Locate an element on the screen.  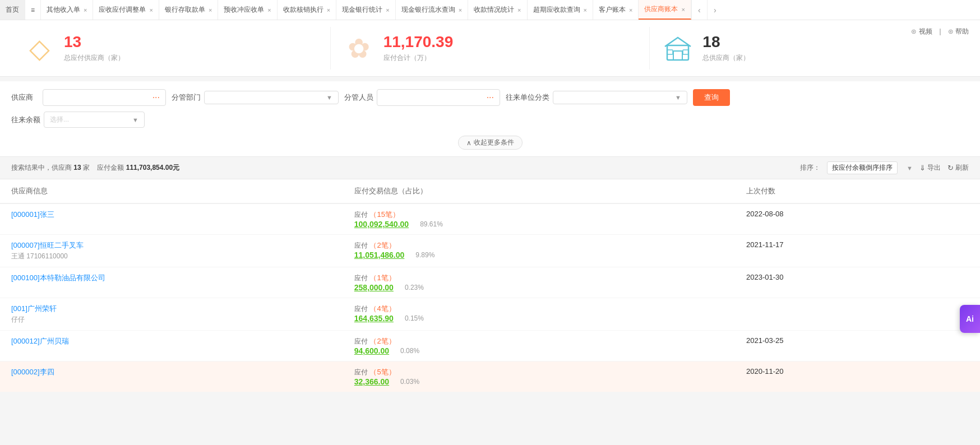
person-input: ··· is located at coordinates (438, 98).